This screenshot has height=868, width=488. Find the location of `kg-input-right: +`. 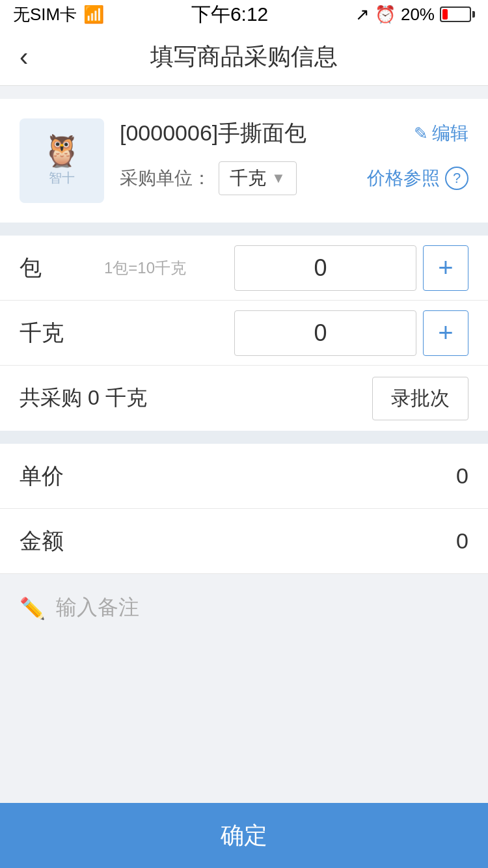

kg-input-right: + is located at coordinates (351, 333).